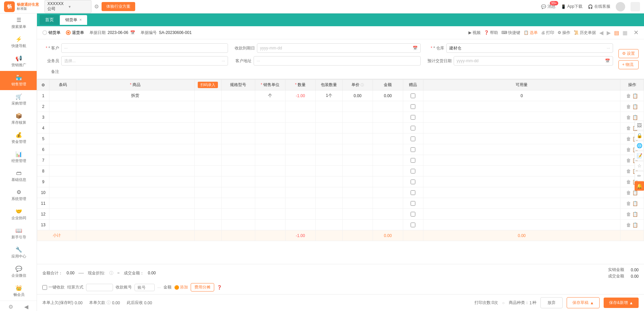 The width and height of the screenshot is (644, 311). I want to click on calendar-icon: 📅, so click(132, 33).